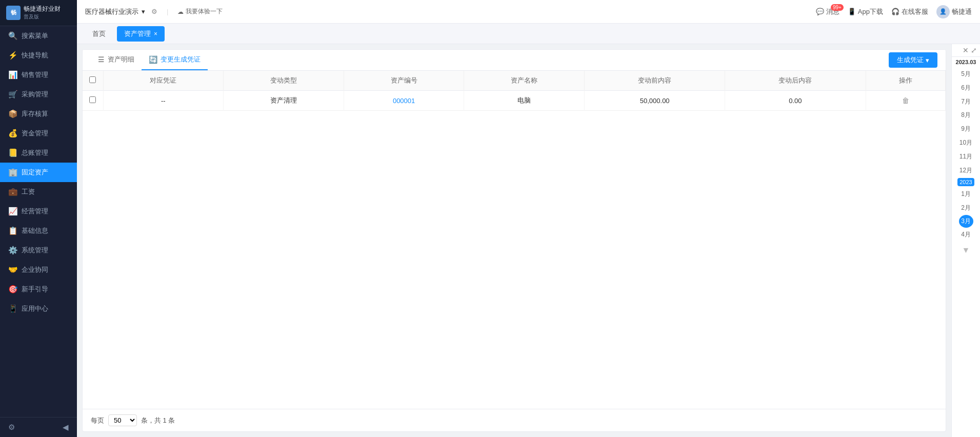  Describe the element at coordinates (837, 7) in the screenshot. I see `messages-badge: 99+` at that location.